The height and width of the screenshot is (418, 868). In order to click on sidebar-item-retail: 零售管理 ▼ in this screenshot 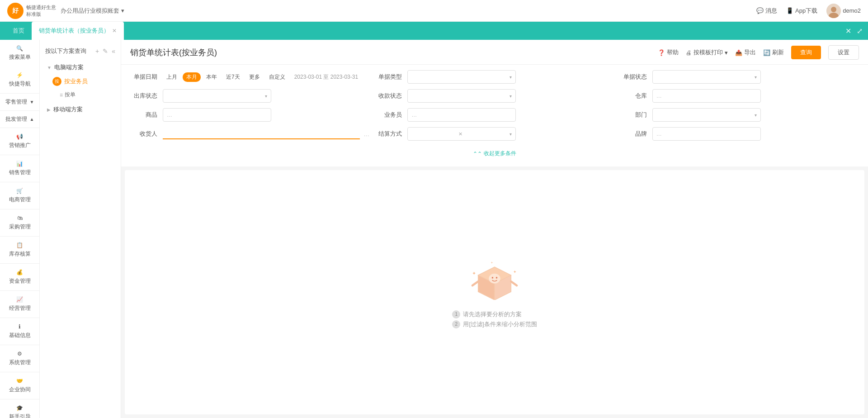, I will do `click(20, 102)`.